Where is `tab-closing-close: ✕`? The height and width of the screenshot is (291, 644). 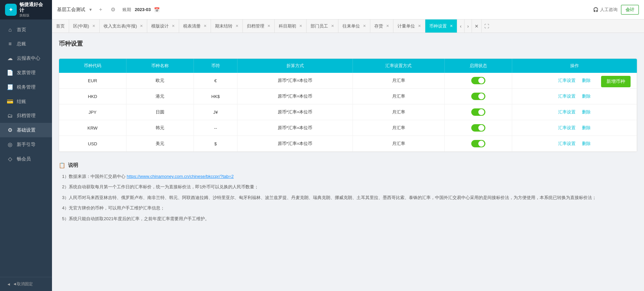
tab-closing-close: ✕ is located at coordinates (237, 26).